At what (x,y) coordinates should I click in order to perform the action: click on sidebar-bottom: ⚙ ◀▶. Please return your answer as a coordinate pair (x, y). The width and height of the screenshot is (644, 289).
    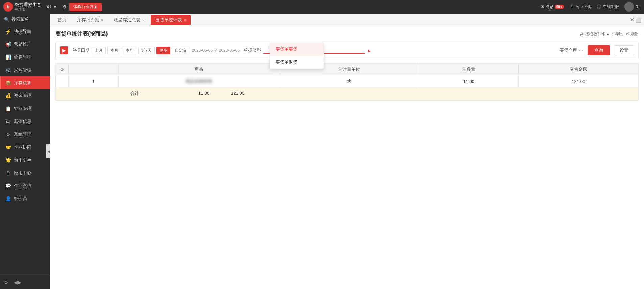
    Looking at the image, I should click on (25, 282).